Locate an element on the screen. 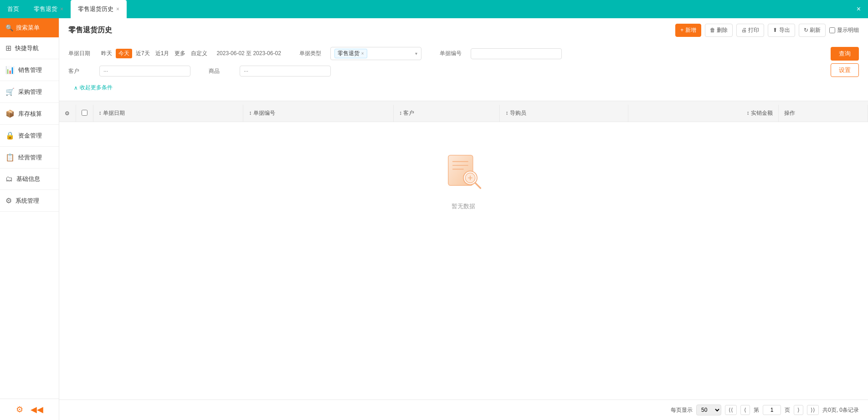 Image resolution: width=868 pixels, height=420 pixels. th-voucher-date: ↕ 单据日期 is located at coordinates (168, 113).